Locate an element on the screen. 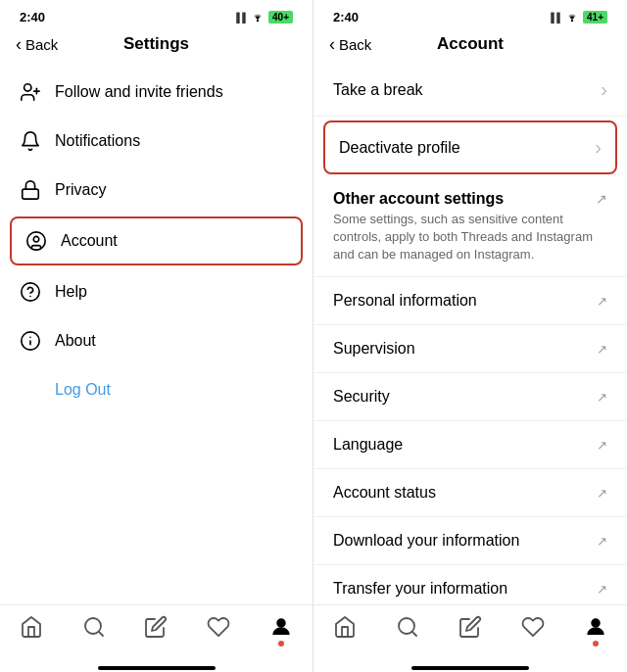  bottom-nav-left is located at coordinates (157, 633).